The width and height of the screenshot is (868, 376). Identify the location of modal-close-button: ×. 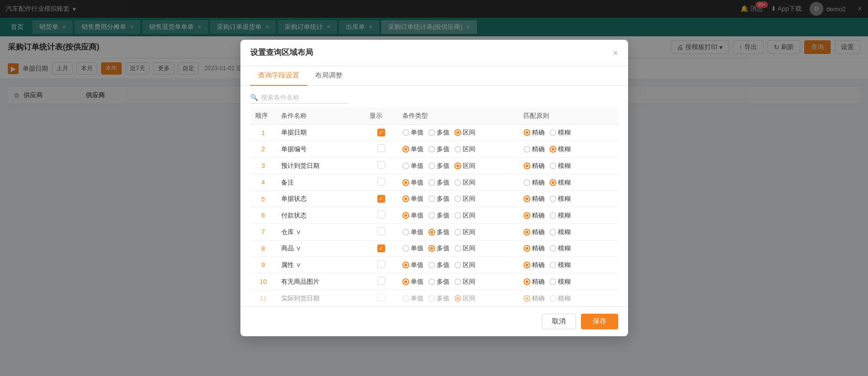
(615, 53).